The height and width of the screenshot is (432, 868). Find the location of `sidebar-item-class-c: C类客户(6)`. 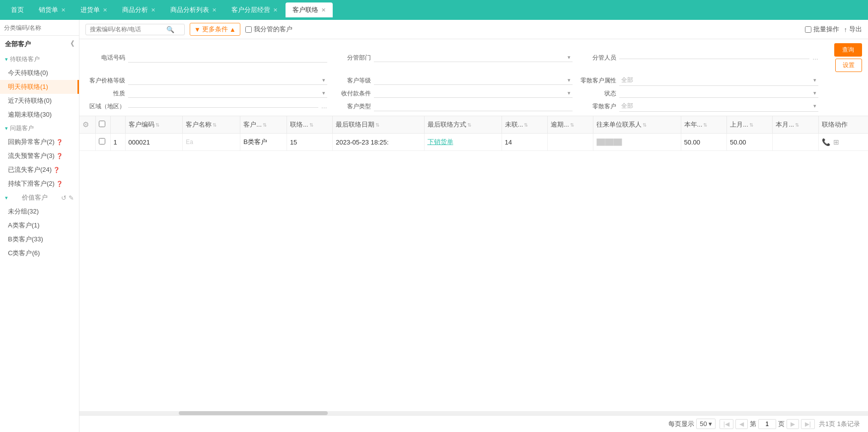

sidebar-item-class-c: C类客户(6) is located at coordinates (40, 253).